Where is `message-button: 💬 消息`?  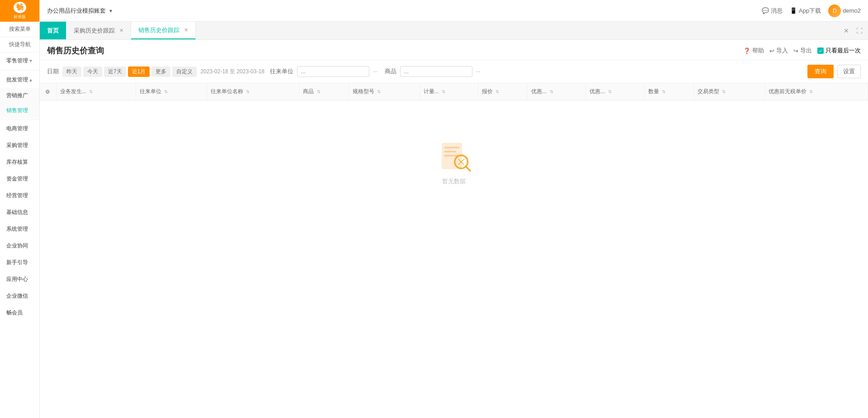
message-button: 💬 消息 is located at coordinates (772, 11).